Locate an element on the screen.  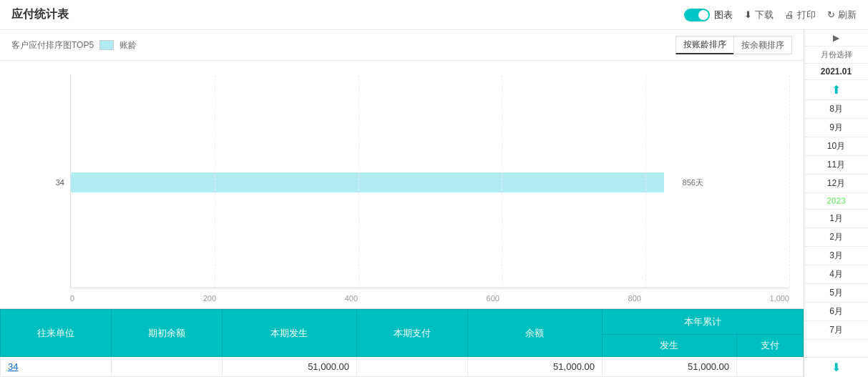
page-title: 应付统计表 is located at coordinates (40, 14).